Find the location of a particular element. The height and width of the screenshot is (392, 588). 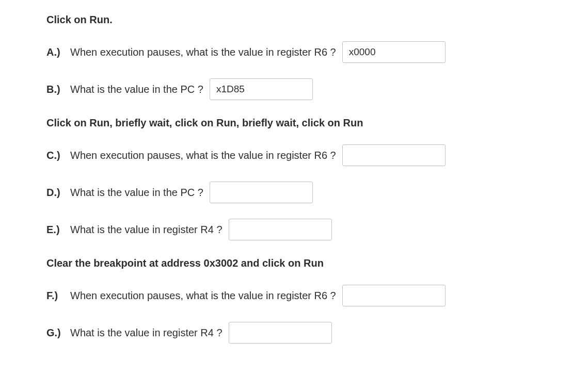

question-a-text: When execution pauses, what is the value… is located at coordinates (203, 52).